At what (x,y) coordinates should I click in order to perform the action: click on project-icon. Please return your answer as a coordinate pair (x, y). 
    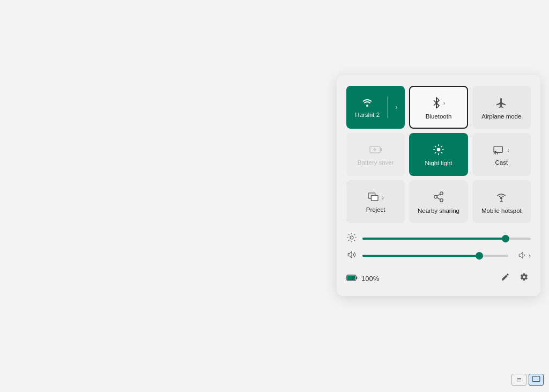
    Looking at the image, I should click on (373, 197).